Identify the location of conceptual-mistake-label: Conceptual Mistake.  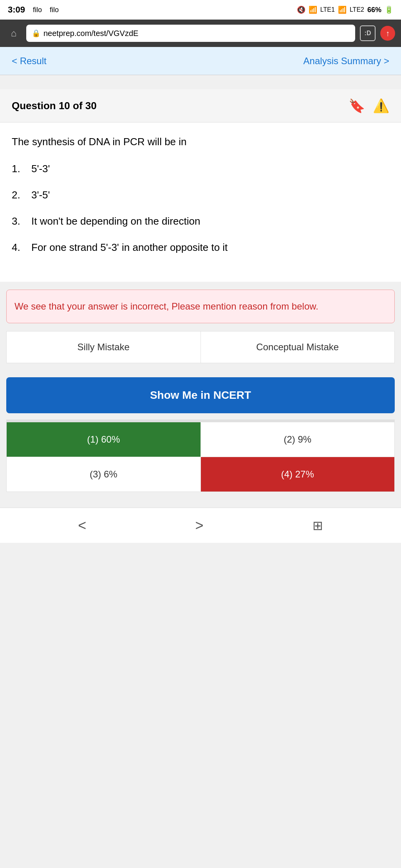
(298, 347).